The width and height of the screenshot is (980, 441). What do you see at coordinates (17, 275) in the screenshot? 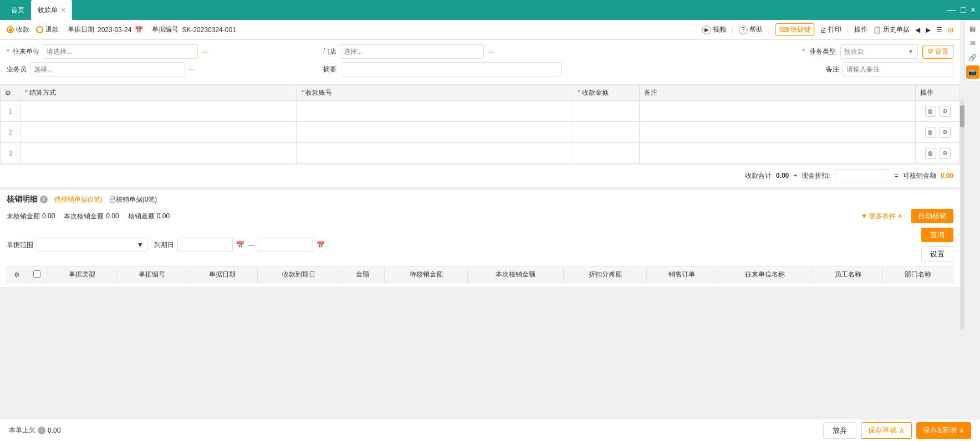
I see `bottom-gear-icon: ⚙` at bounding box center [17, 275].